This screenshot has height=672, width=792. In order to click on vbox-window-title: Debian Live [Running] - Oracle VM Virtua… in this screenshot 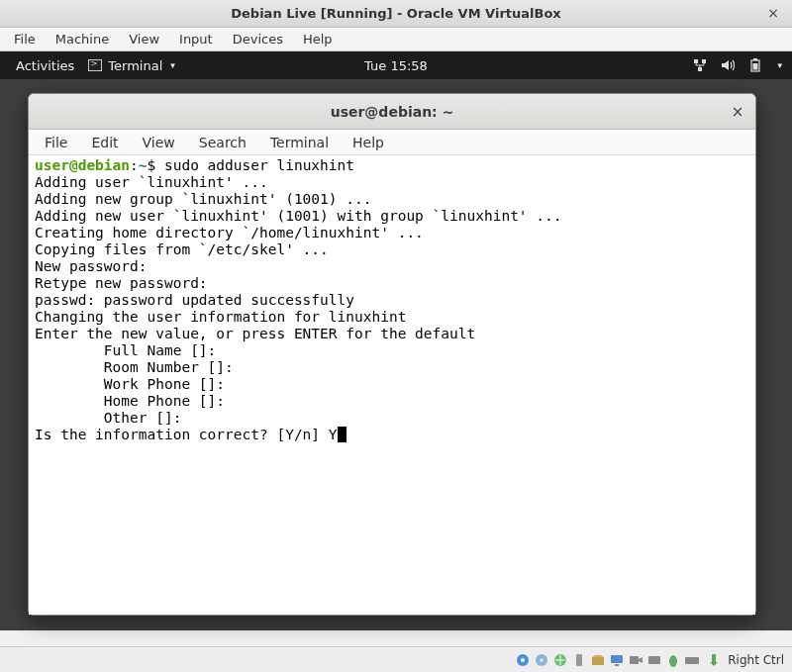, I will do `click(396, 14)`.